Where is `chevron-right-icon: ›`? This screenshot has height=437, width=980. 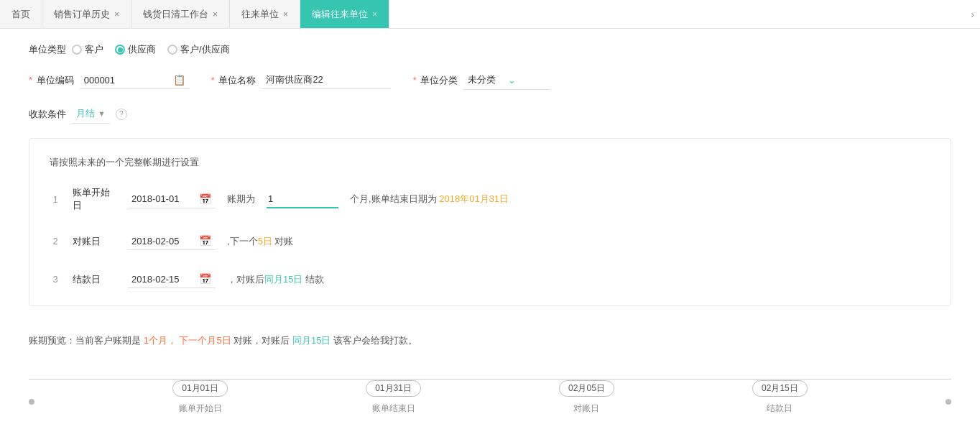 chevron-right-icon: › is located at coordinates (973, 14).